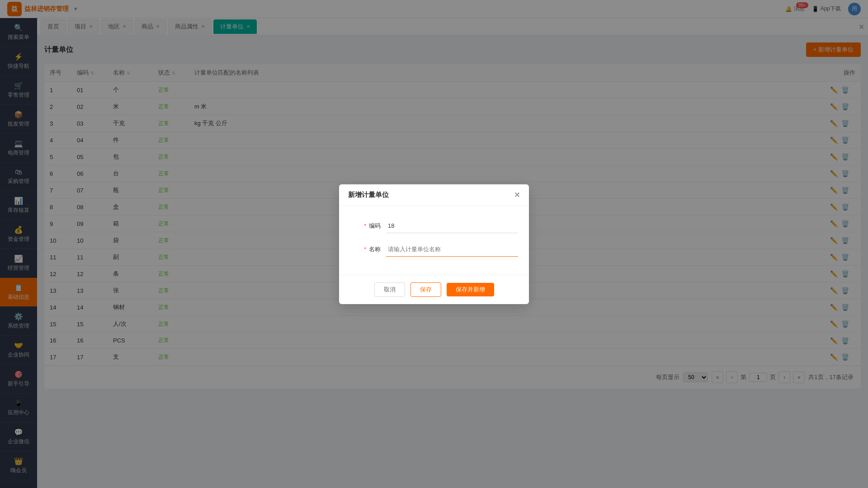 The width and height of the screenshot is (868, 488). What do you see at coordinates (368, 249) in the screenshot?
I see `name-label: * 名称` at bounding box center [368, 249].